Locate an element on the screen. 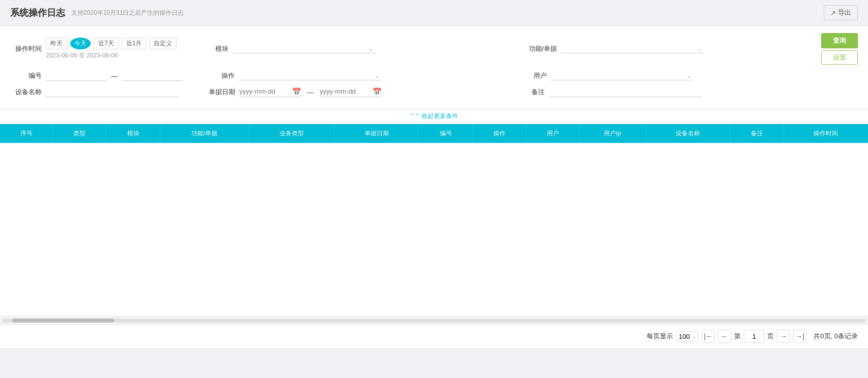 Image resolution: width=868 pixels, height=378 pixels. calendar-end-icon: 📅 is located at coordinates (377, 92).